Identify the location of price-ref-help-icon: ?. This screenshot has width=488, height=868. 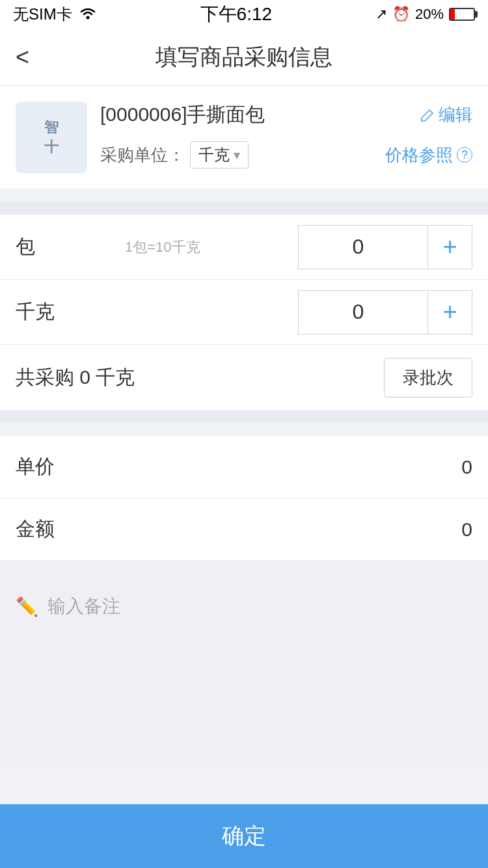
(465, 155).